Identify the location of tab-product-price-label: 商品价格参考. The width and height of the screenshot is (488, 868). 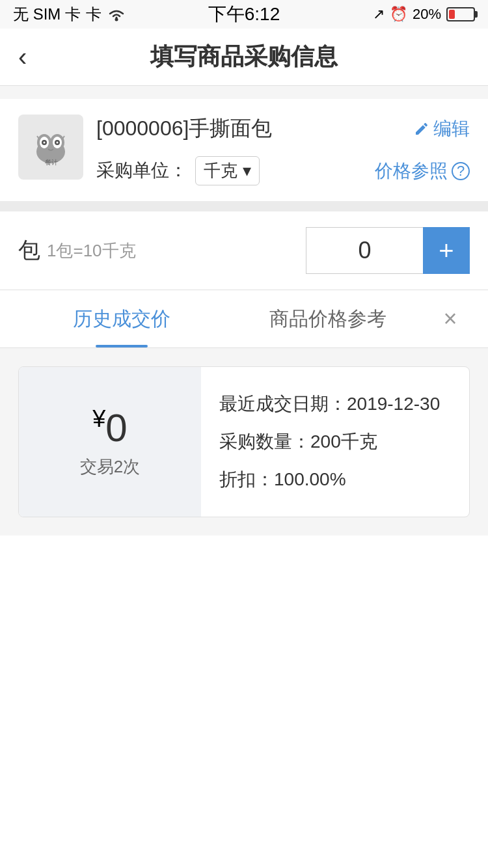
(328, 319).